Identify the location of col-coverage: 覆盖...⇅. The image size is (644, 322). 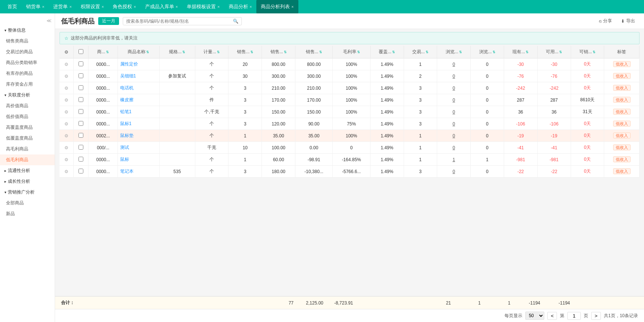
(387, 52).